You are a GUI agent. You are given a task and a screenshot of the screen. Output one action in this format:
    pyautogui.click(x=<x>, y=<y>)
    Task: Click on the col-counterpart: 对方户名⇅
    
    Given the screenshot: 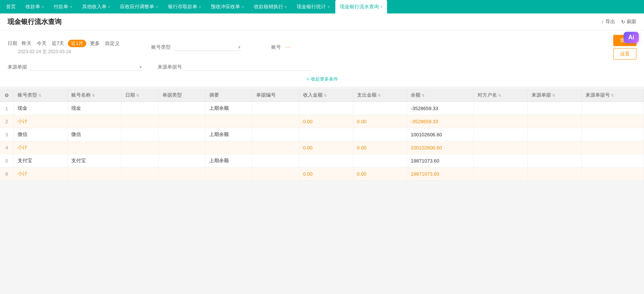 What is the action you would take?
    pyautogui.click(x=501, y=95)
    